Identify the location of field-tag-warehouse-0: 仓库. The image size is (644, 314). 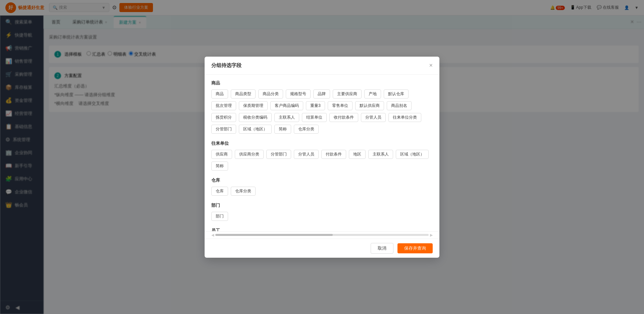
(220, 191).